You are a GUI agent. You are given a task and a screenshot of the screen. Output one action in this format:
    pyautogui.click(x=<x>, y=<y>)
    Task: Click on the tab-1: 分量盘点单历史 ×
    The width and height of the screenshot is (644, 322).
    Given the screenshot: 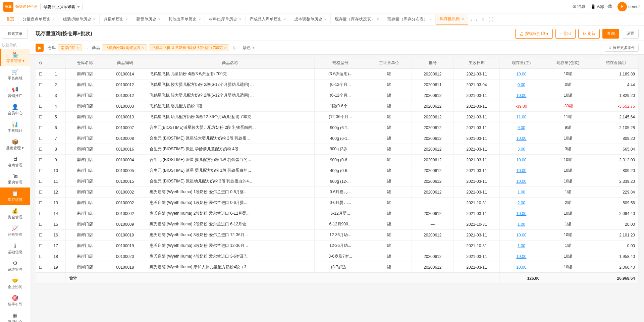 What is the action you would take?
    pyautogui.click(x=39, y=19)
    